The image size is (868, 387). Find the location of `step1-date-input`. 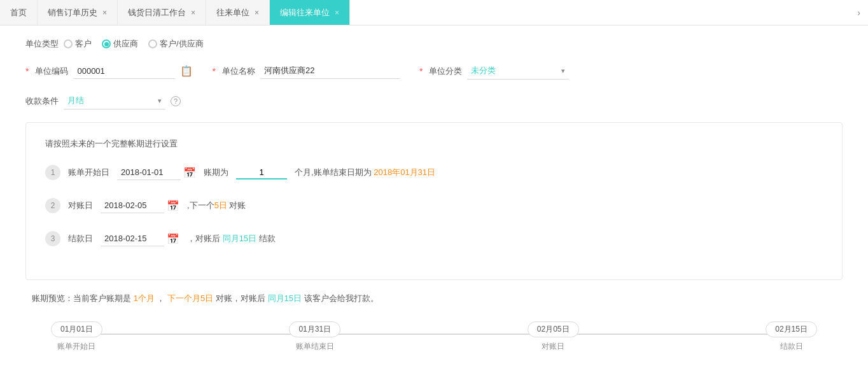

step1-date-input is located at coordinates (149, 172).